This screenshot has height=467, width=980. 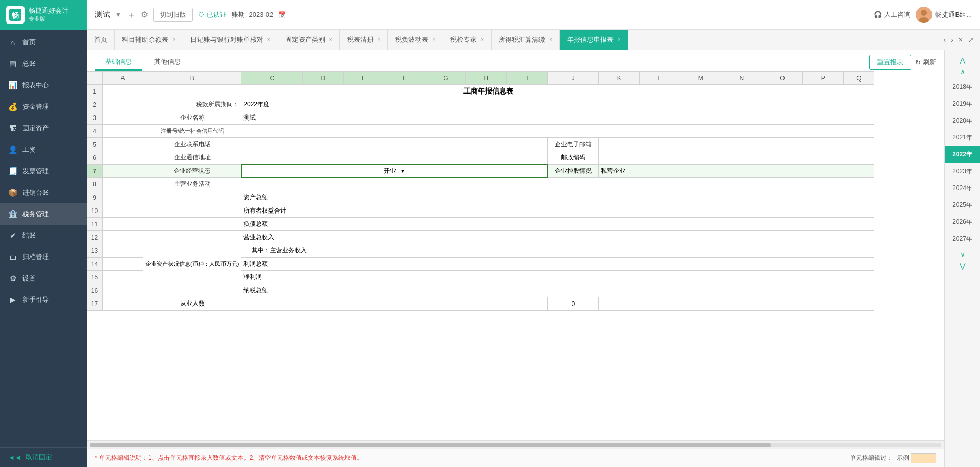 I want to click on cell-16C: 纳税总额, so click(x=558, y=291).